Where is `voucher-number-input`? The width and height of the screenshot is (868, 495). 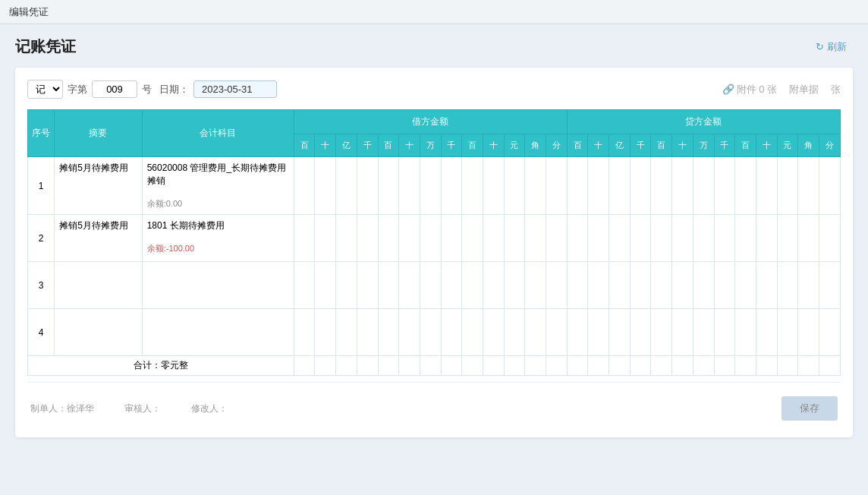
voucher-number-input is located at coordinates (115, 90).